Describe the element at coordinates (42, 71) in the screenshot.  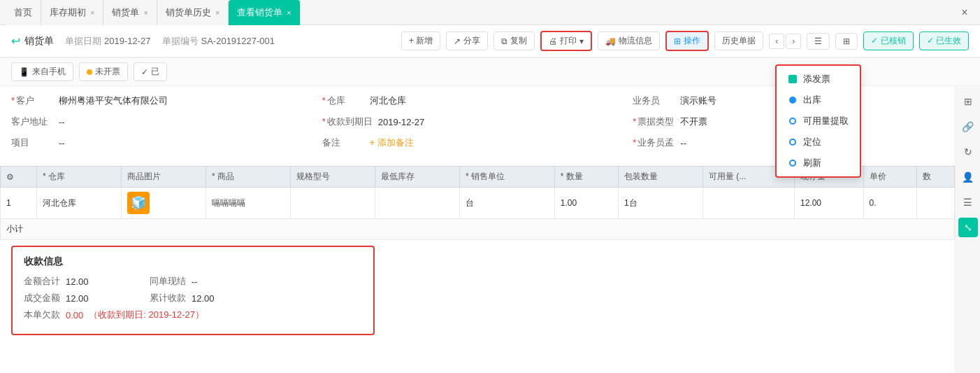
I see `from-phone-button: 📱 来自手机` at that location.